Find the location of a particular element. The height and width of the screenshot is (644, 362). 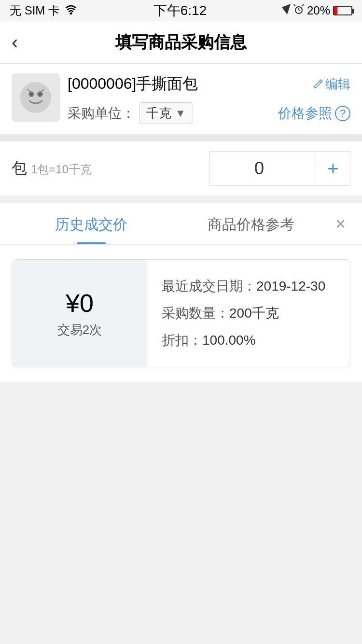

nav-bar: ‹ 填写商品采购信息 is located at coordinates (181, 42).